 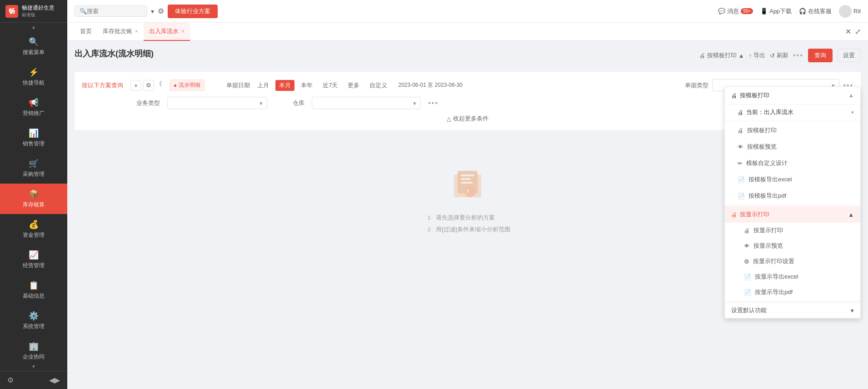 What do you see at coordinates (858, 32) in the screenshot?
I see `expand-window-btn: ⤢` at bounding box center [858, 32].